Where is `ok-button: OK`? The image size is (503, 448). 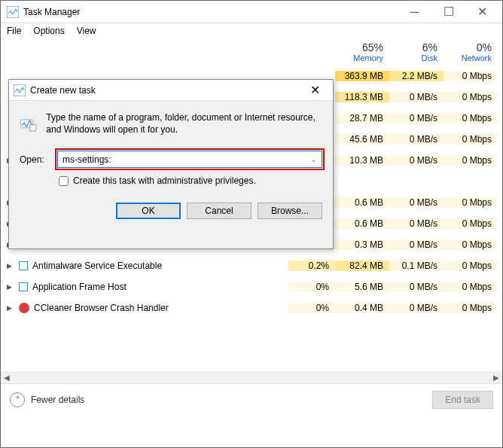 ok-button: OK is located at coordinates (148, 211).